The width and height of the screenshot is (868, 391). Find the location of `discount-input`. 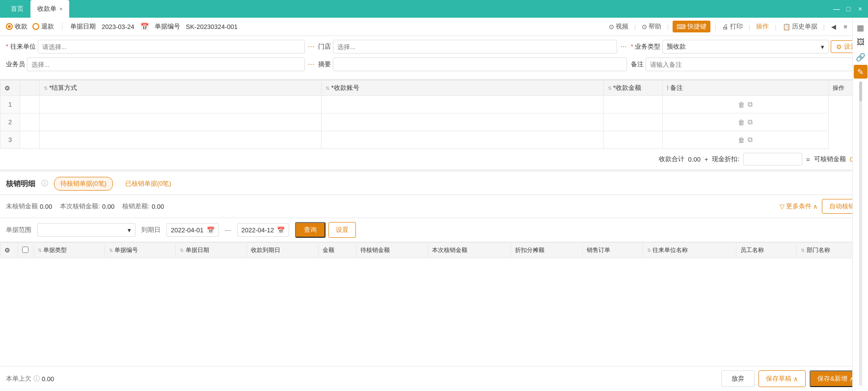

discount-input is located at coordinates (773, 159).